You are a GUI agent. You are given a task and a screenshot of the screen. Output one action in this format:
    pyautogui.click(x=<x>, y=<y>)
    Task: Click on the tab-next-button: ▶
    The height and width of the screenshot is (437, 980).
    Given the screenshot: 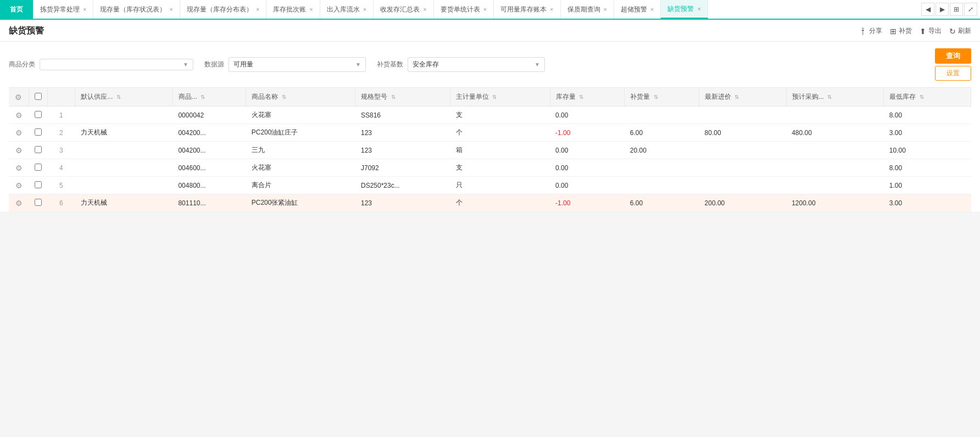 What is the action you would take?
    pyautogui.click(x=942, y=9)
    